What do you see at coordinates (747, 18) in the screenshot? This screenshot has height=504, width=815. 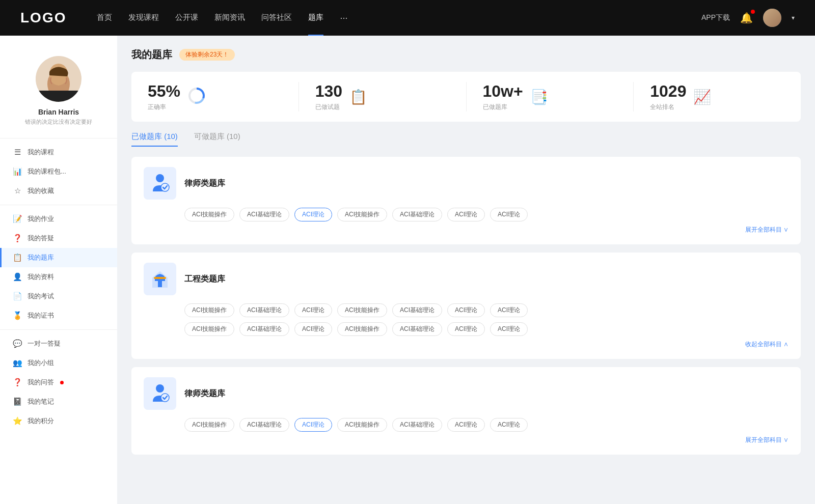 I see `notification-bell: 🔔` at bounding box center [747, 18].